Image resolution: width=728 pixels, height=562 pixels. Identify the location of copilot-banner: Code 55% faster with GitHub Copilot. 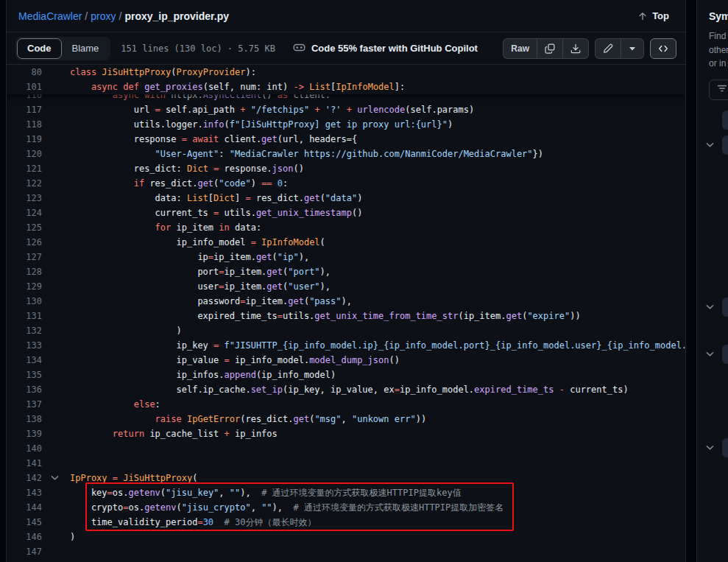
(386, 49).